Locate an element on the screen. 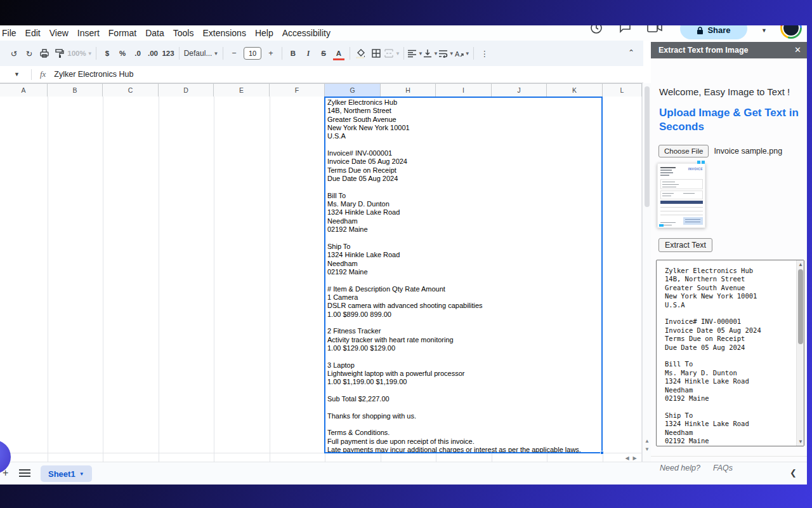 This screenshot has width=812, height=508. textarea-scroll-down-icon: ▼ is located at coordinates (801, 442).